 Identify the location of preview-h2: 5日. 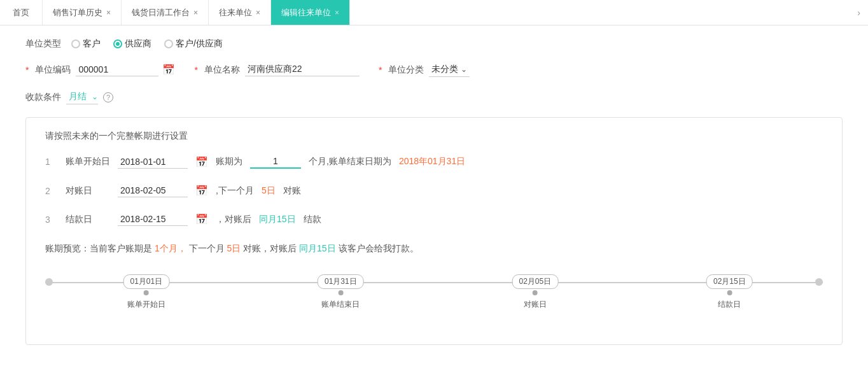
(234, 248).